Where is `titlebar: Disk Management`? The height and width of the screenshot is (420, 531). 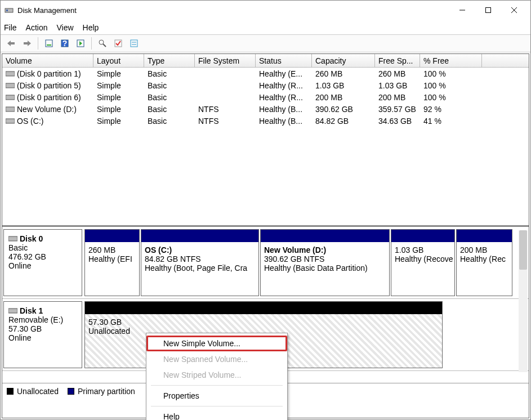
titlebar: Disk Management is located at coordinates (266, 10).